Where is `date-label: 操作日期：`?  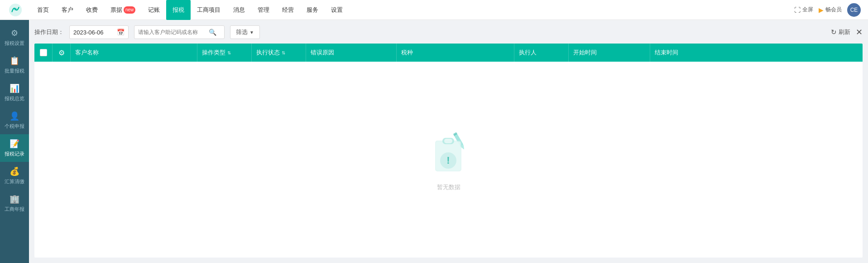
date-label: 操作日期： is located at coordinates (49, 32).